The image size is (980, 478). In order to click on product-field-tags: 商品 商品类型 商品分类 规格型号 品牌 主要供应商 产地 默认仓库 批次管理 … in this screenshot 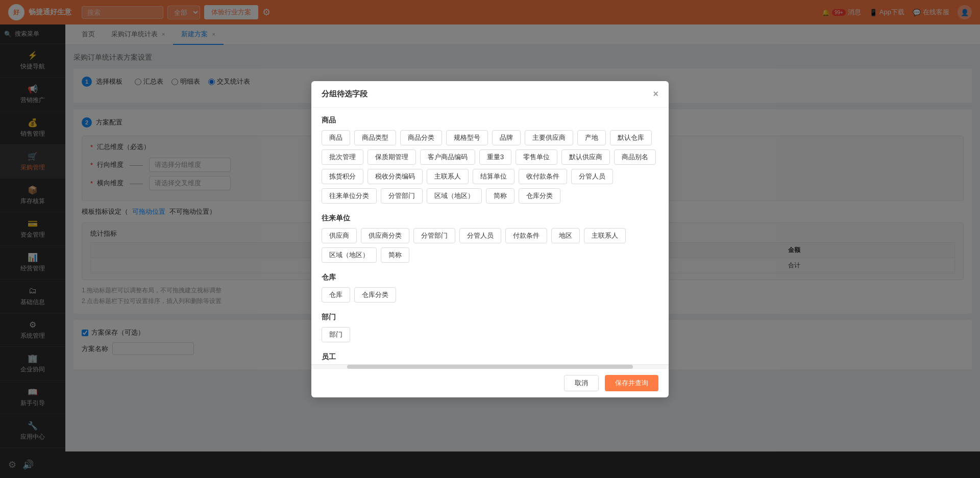, I will do `click(490, 167)`.